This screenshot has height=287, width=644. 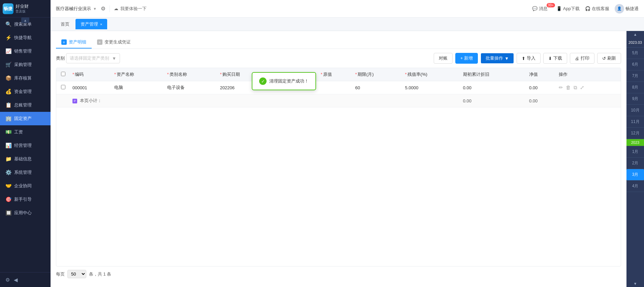 I want to click on sidebar: 畅捷 好业财 普及版 ▲ 🔍 搜索菜单 ⚡ 快捷导航 📈 销售管理 🛒 采购管理…, so click(x=25, y=144).